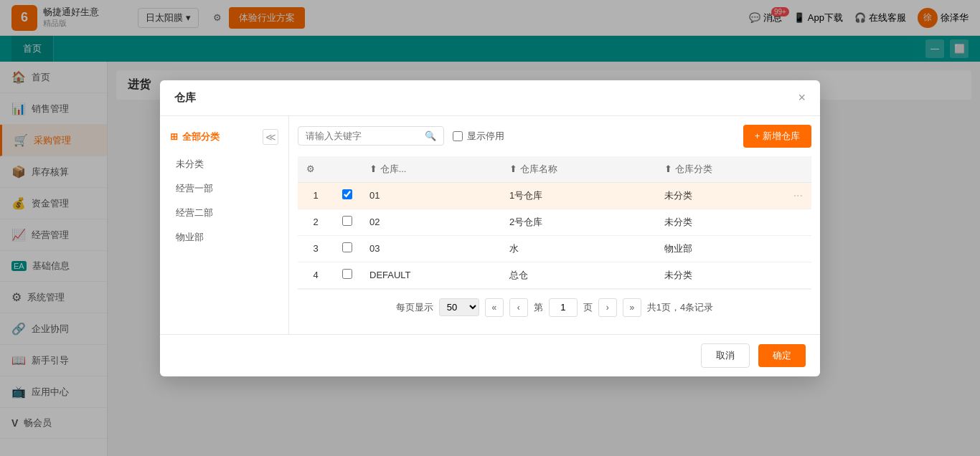  I want to click on col-code: ⬆ 仓库..., so click(430, 169).